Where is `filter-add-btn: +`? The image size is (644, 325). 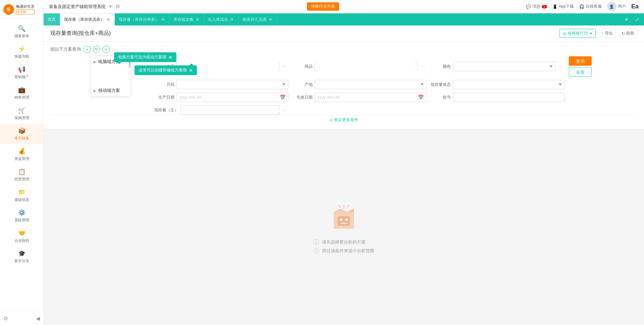
filter-add-btn: + is located at coordinates (87, 49).